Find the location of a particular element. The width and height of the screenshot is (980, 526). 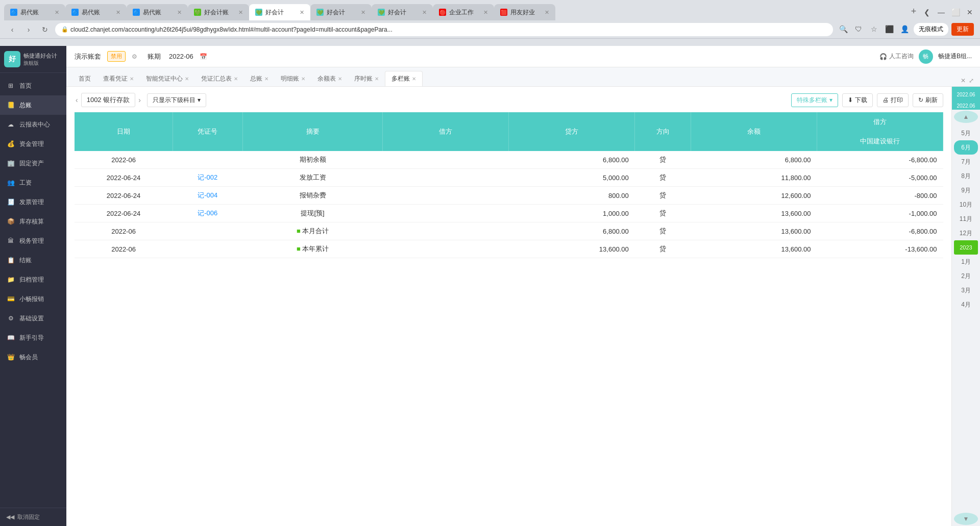

update-button: 更新 is located at coordinates (963, 30).